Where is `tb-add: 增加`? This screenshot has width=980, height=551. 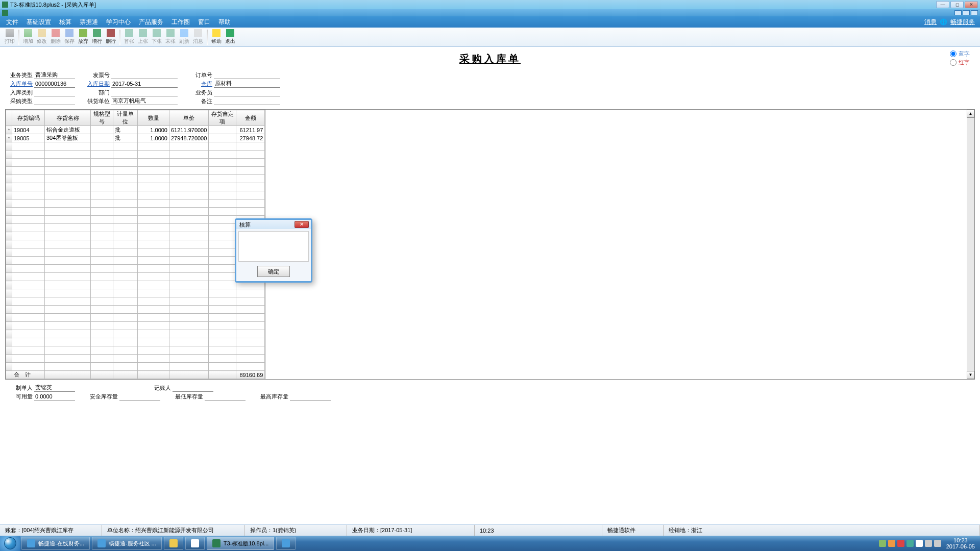 tb-add: 增加 is located at coordinates (28, 37).